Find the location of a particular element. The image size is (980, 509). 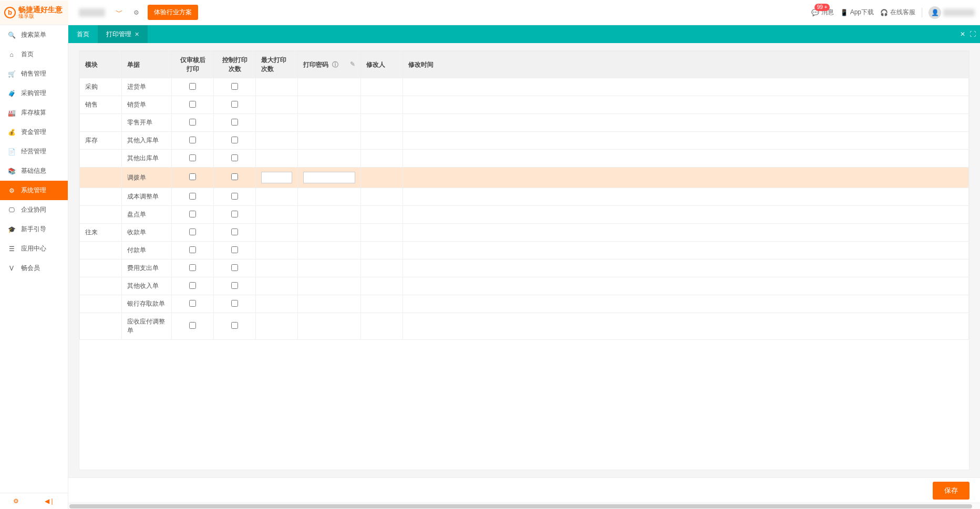

sidebar-item-ent-coop: 🖵企业协同 is located at coordinates (34, 210).